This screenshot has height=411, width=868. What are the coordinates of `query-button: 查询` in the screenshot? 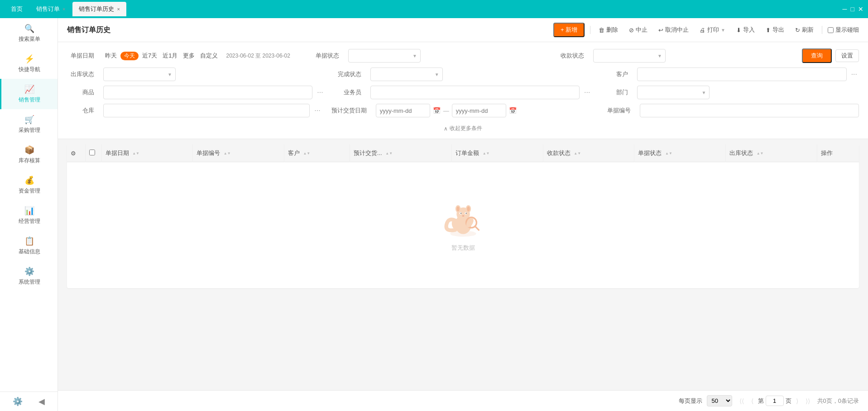 It's located at (817, 56).